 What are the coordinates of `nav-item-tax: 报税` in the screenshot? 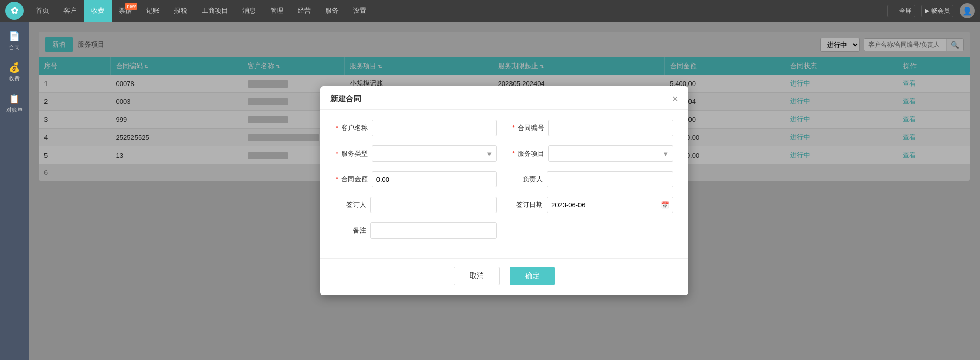 It's located at (181, 11).